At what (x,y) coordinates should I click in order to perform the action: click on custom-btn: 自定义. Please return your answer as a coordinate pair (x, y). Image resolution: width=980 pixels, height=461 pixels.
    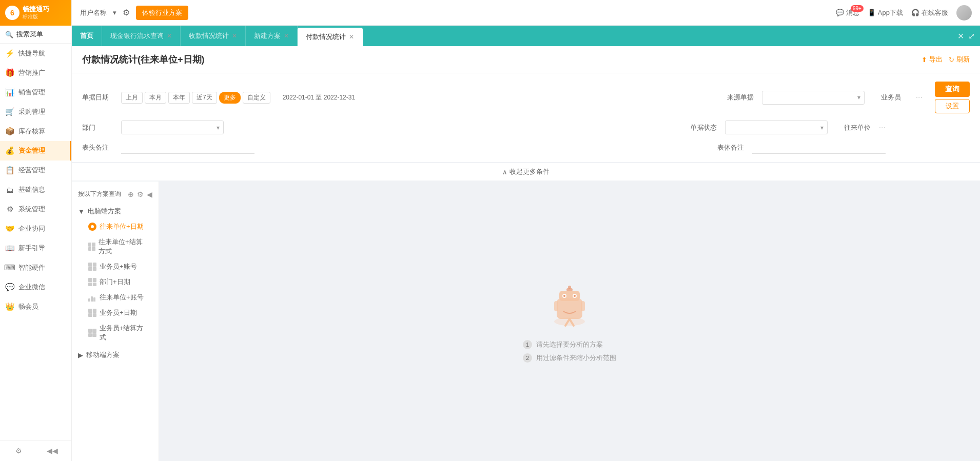
    Looking at the image, I should click on (257, 97).